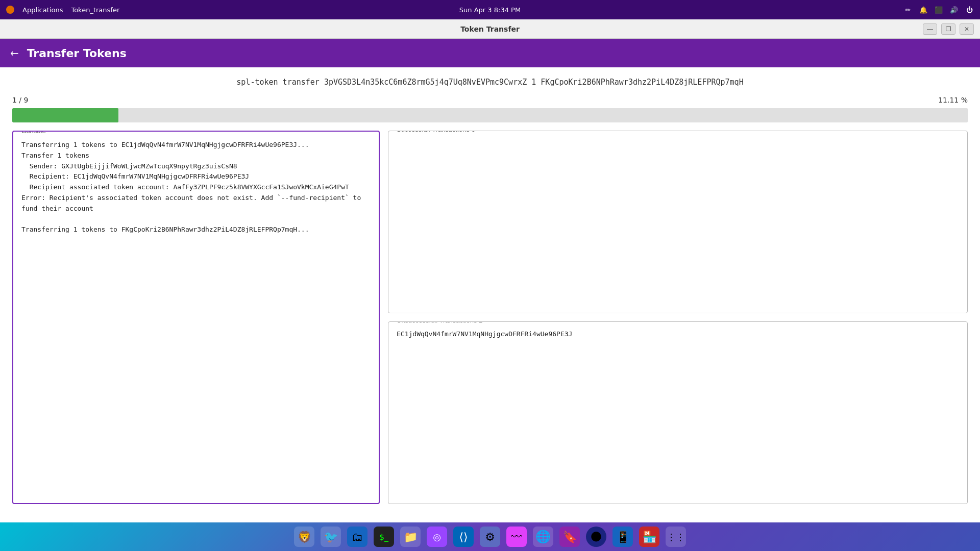 This screenshot has width=980, height=551. Describe the element at coordinates (196, 188) in the screenshot. I see `console-text: Transferring 1 tokens to EC1jdWqQvN4fmrW…` at that location.